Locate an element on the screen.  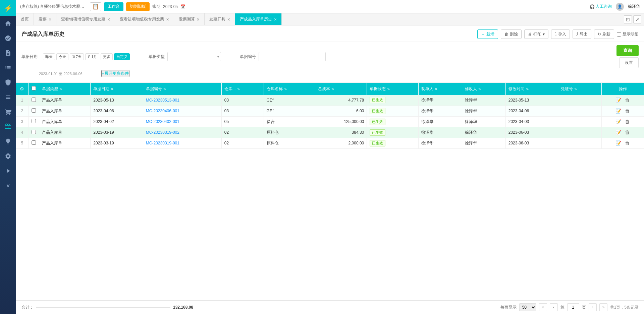
date-btn-yesterday: 昨天 is located at coordinates (49, 57).